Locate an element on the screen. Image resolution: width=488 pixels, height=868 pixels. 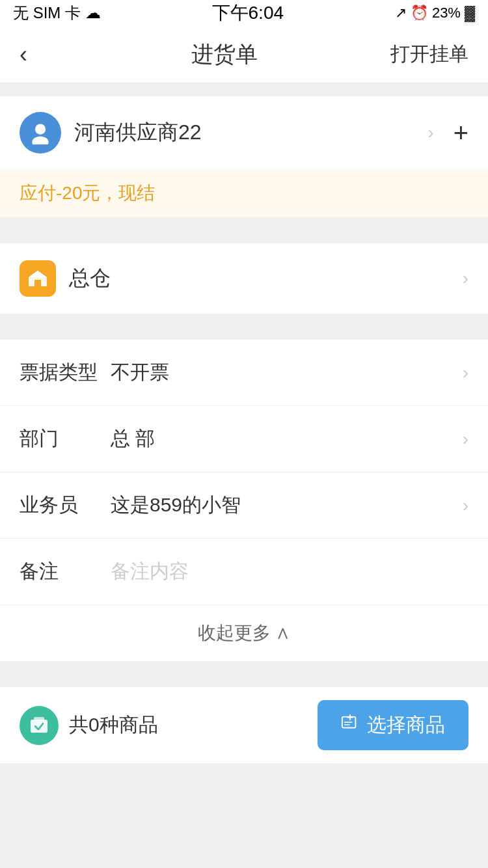
warehouse-name: 总仓 is located at coordinates (265, 278).